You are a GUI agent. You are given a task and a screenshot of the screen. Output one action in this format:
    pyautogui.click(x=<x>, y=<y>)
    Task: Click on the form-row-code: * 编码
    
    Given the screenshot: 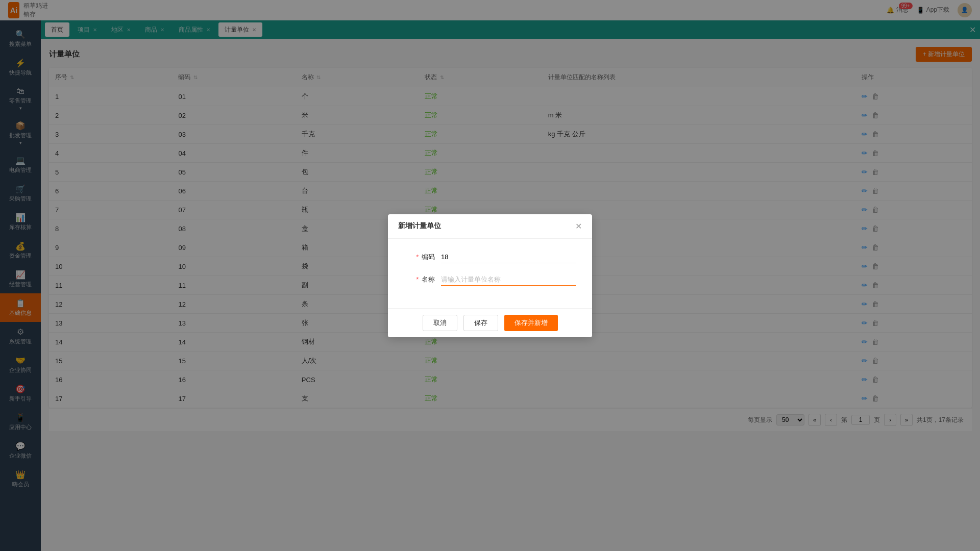 What is the action you would take?
    pyautogui.click(x=490, y=257)
    